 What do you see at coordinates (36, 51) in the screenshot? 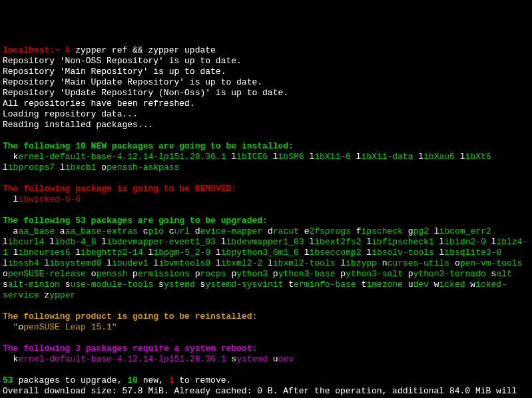
I see `shell-prompt: localhost:~ #` at bounding box center [36, 51].